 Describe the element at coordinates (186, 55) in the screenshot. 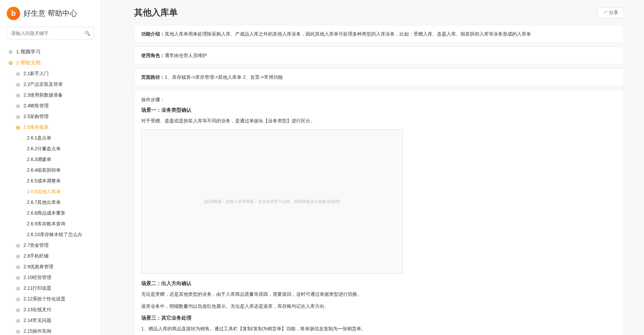

I see `role-text: 通常由仓管人员维护` at that location.